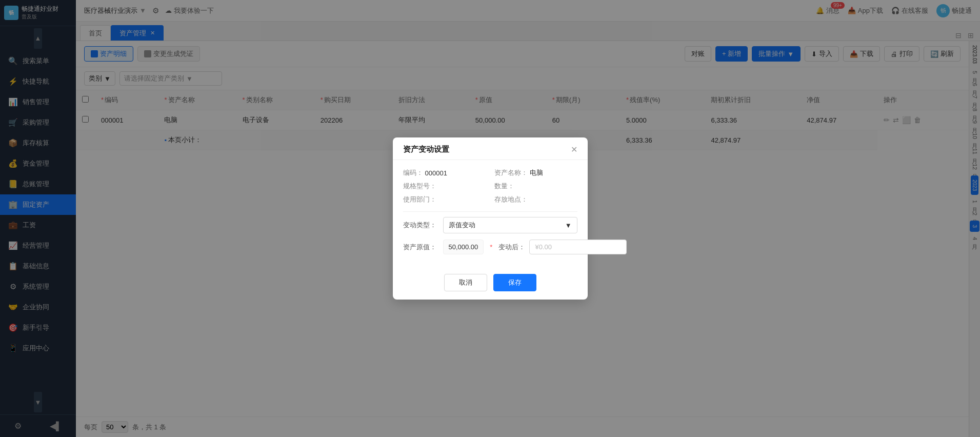 This screenshot has height=437, width=980. I want to click on dialog-dept-row: 使用部门：, so click(445, 200).